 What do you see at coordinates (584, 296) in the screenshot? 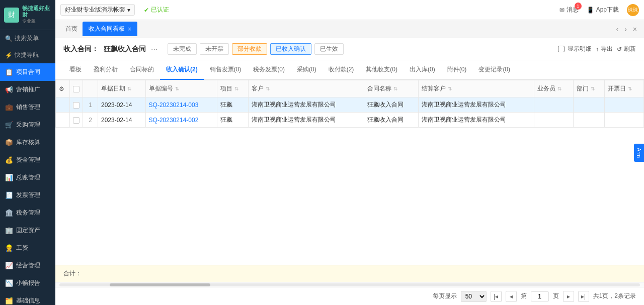
I see `pagination-last-btn: ▸|` at bounding box center [584, 296].